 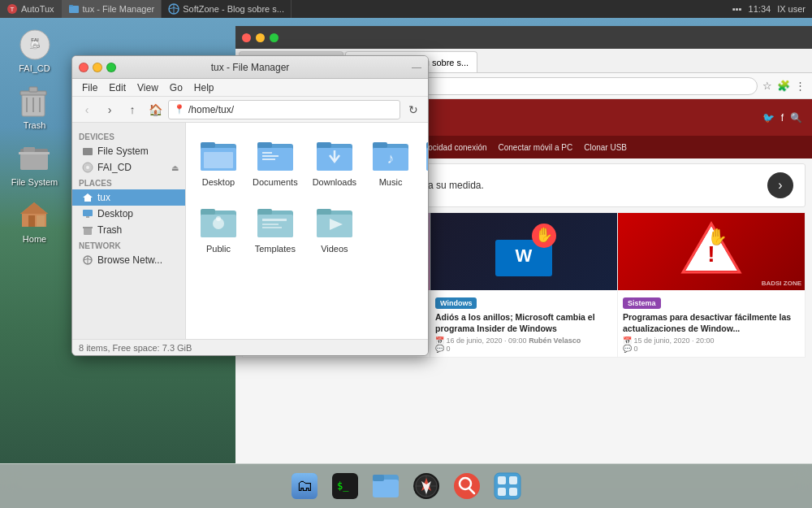 I want to click on nav-item-movil: Conectar móvil a PC, so click(x=536, y=148).